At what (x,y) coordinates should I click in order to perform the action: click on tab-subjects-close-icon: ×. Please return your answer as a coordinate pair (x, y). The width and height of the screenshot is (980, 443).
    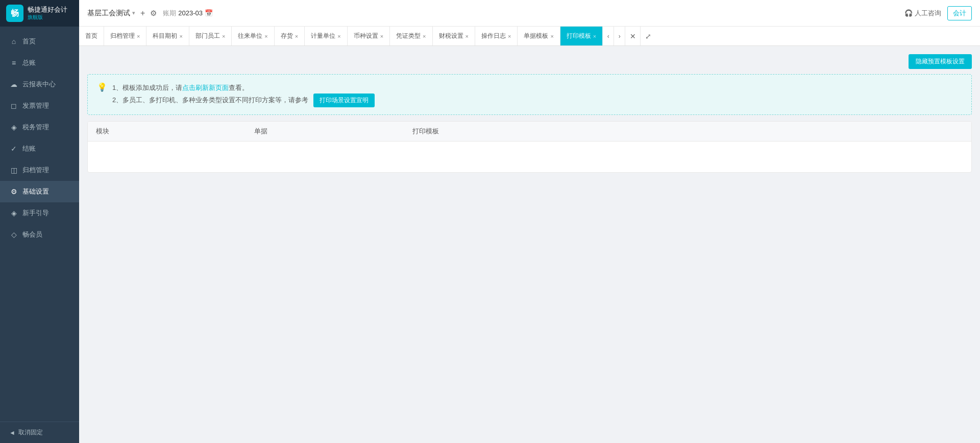
    Looking at the image, I should click on (181, 36).